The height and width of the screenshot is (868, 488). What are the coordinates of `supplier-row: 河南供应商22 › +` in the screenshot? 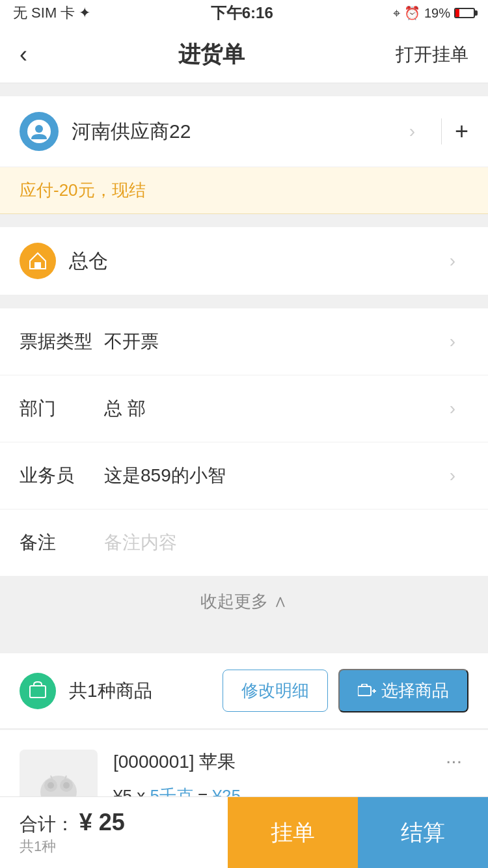 It's located at (244, 131).